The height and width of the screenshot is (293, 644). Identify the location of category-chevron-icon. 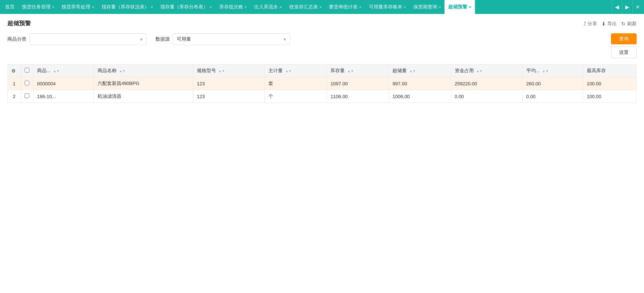
(142, 40).